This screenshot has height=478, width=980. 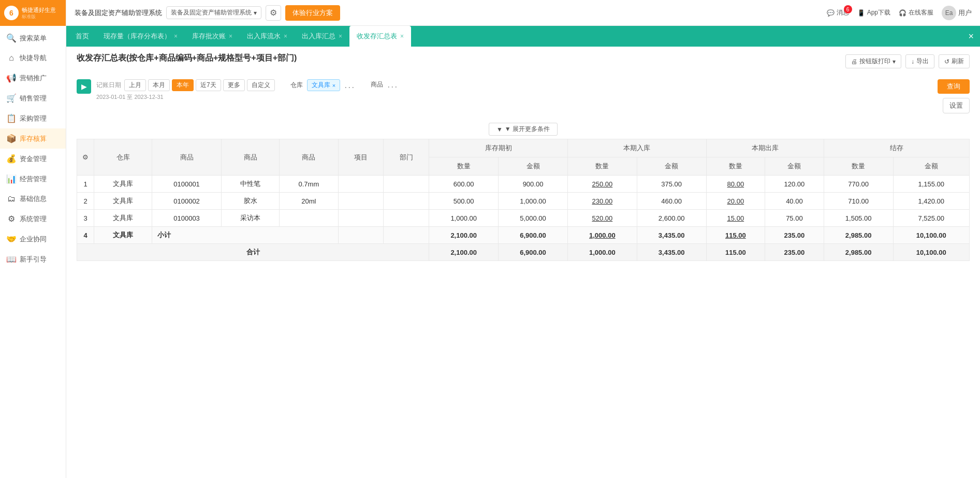 I want to click on row2-open-amt: 1,000.00, so click(x=533, y=201).